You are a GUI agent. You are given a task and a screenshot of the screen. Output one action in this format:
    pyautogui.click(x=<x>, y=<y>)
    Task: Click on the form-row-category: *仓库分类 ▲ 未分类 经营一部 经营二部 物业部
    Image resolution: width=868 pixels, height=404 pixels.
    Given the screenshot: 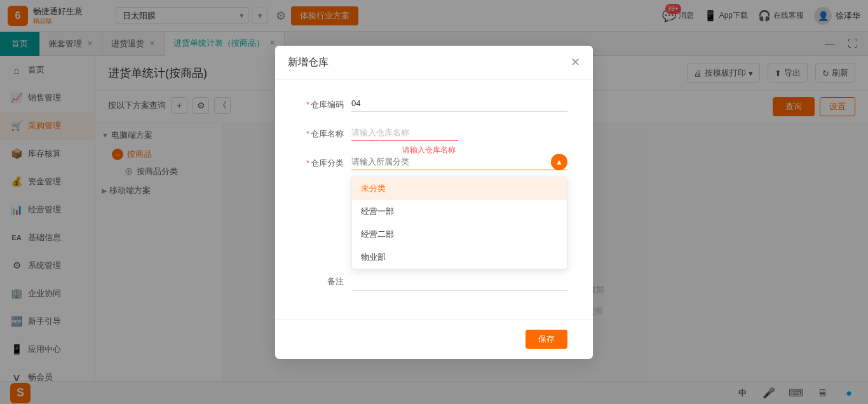 What is the action you would take?
    pyautogui.click(x=434, y=162)
    